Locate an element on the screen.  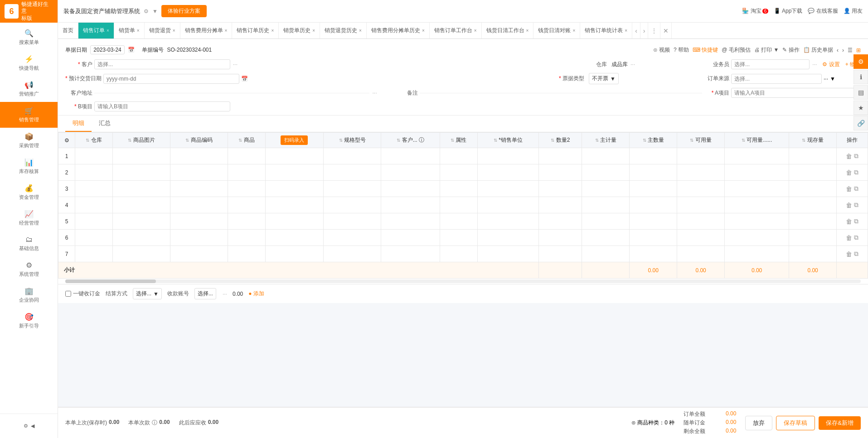
th-scan: 扫码录入 is located at coordinates (294, 140).